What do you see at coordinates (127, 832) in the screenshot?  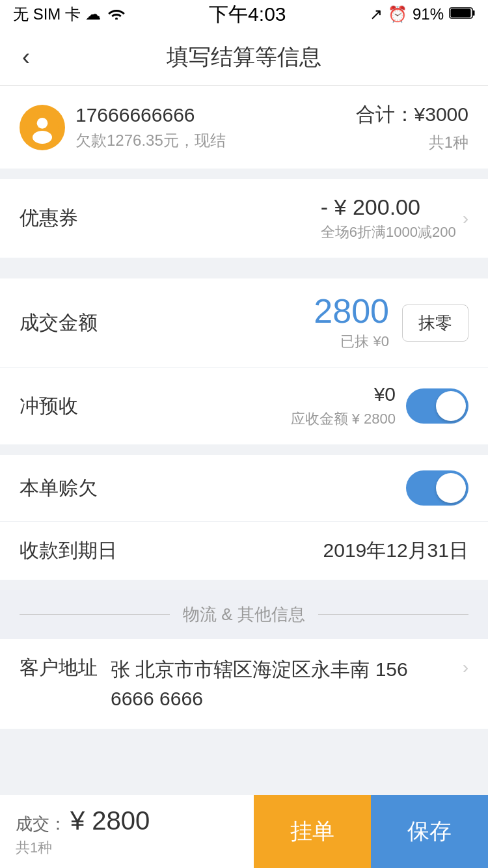 I see `bottom-info: 成交： ¥ 2800 共1种` at bounding box center [127, 832].